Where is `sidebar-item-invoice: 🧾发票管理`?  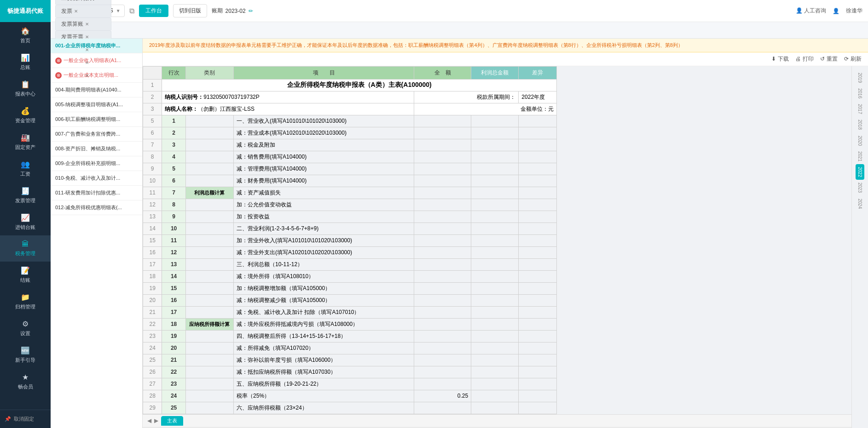
sidebar-item-invoice: 🧾发票管理 is located at coordinates (25, 195).